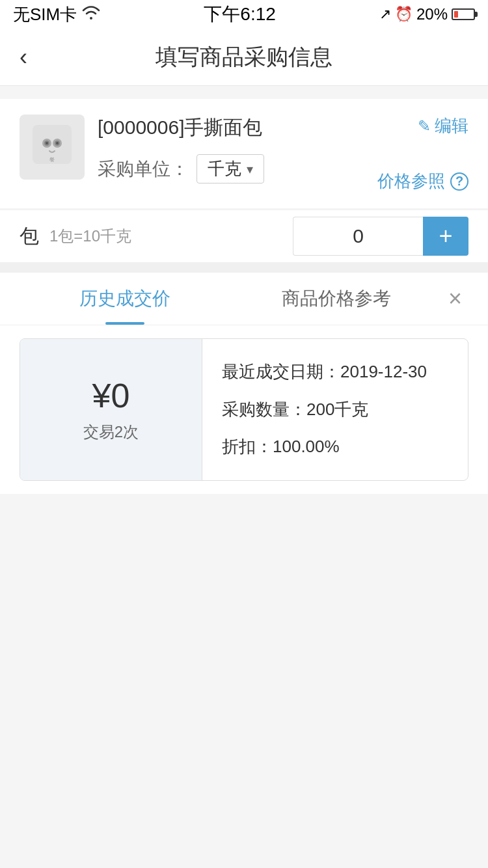  I want to click on quantity-input, so click(358, 236).